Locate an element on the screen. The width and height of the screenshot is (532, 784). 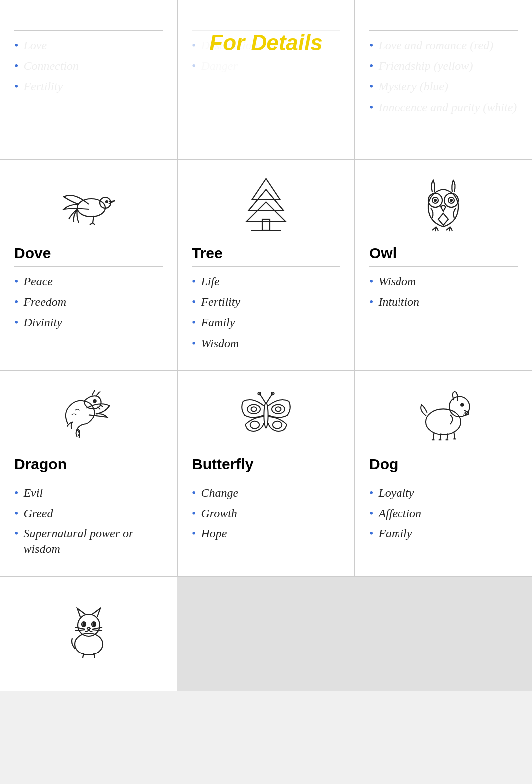
list-item: Destruction is located at coordinates (266, 46).